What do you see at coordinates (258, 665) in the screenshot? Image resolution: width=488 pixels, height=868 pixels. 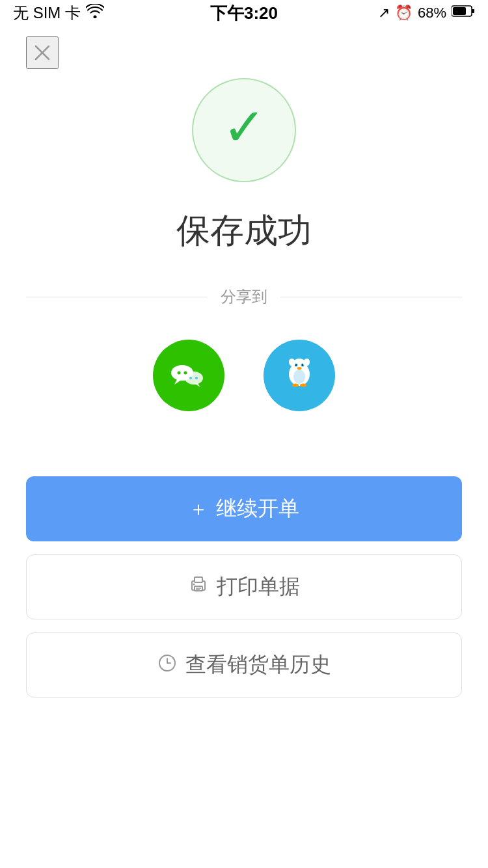 I see `history-label: 查看销货单历史` at bounding box center [258, 665].